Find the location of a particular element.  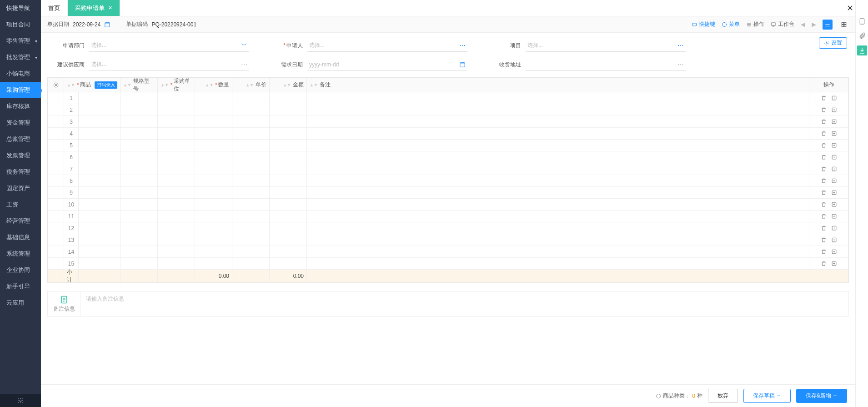

table-row: 7 is located at coordinates (448, 169).